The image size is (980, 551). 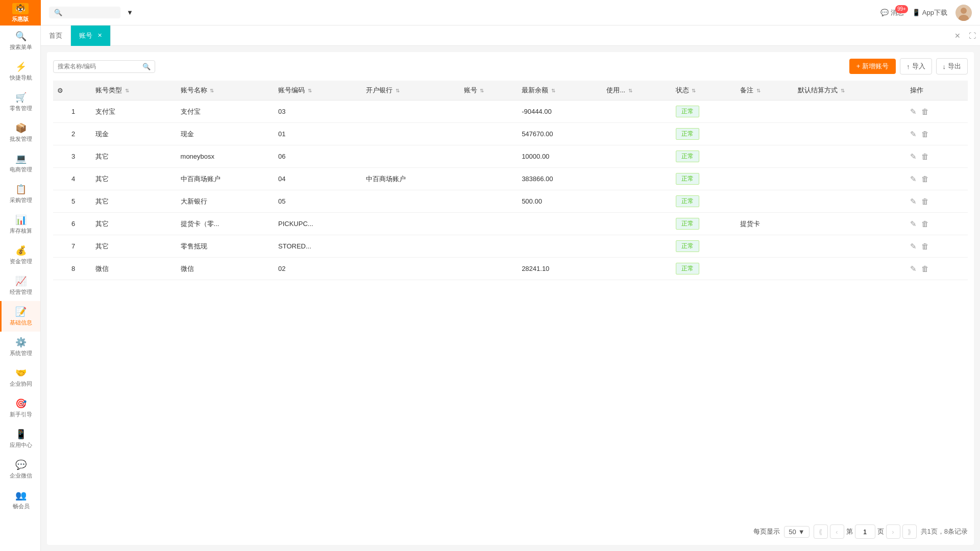 I want to click on row-index-cell: 6, so click(x=80, y=224).